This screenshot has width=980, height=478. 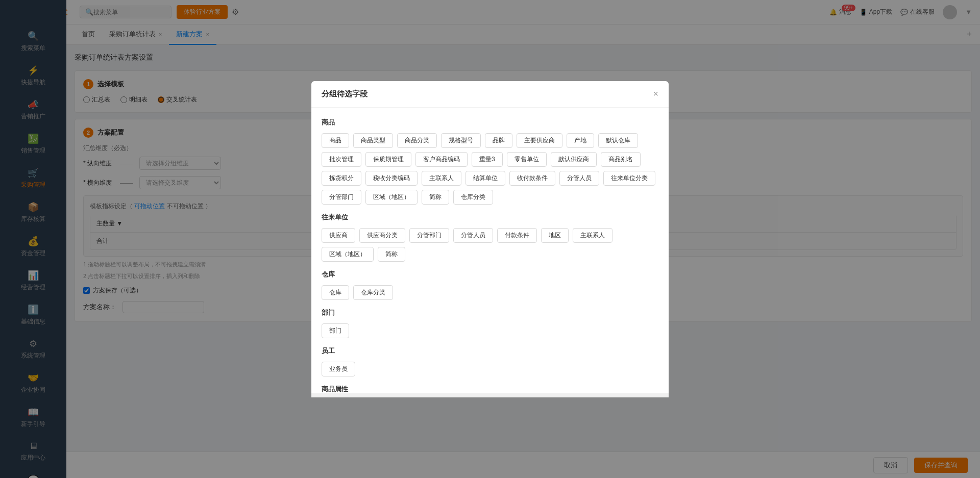 What do you see at coordinates (490, 331) in the screenshot?
I see `modal-section-fields-3: 部门` at bounding box center [490, 331].